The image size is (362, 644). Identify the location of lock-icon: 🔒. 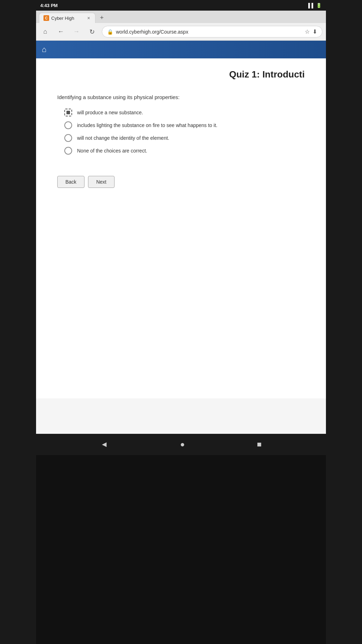
(110, 32).